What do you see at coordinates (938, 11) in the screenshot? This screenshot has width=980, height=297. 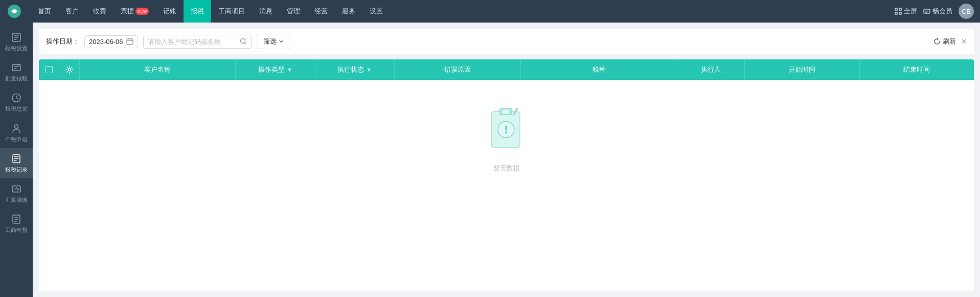 I see `member-btn: 畅会员` at bounding box center [938, 11].